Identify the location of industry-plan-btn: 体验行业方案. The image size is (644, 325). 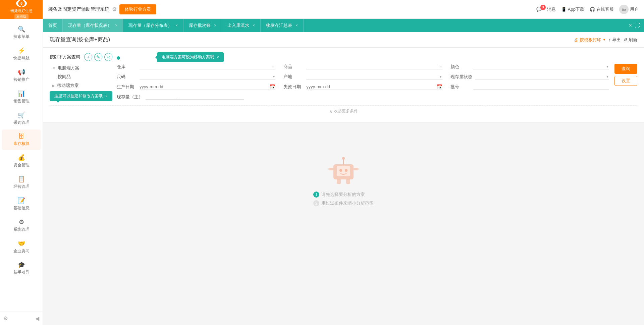
(138, 9).